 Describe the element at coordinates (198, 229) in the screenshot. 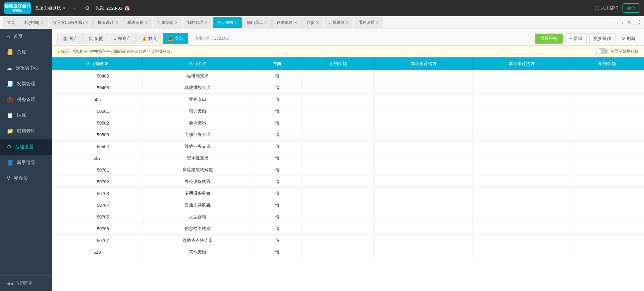

I see `cell-name: 信息网络购建` at that location.